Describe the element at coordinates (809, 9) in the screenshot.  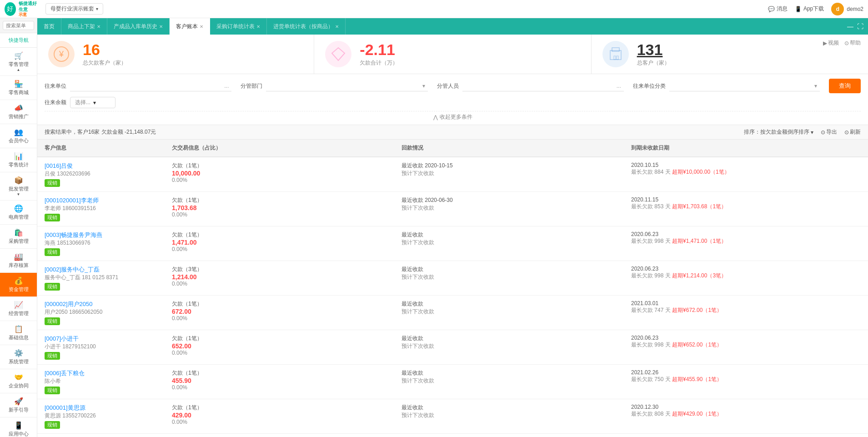
I see `app-download-btn: 📱 App下载` at that location.